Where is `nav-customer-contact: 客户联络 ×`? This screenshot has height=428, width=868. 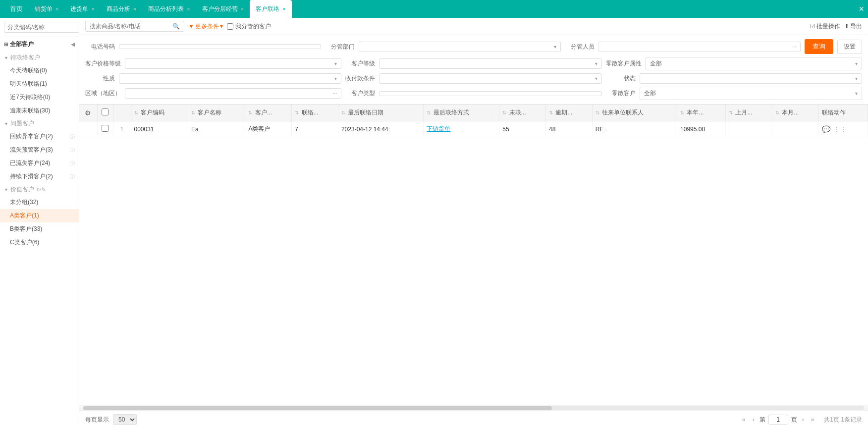 nav-customer-contact: 客户联络 × is located at coordinates (271, 9).